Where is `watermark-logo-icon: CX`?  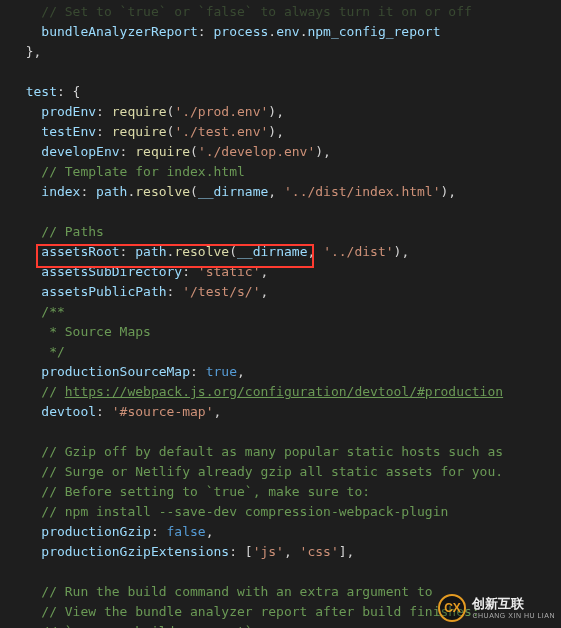
watermark-logo-icon: CX is located at coordinates (452, 608).